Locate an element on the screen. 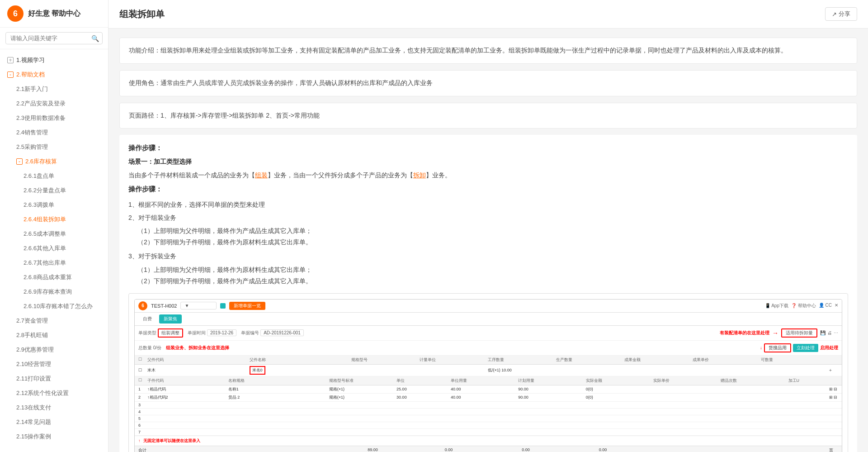 The image size is (868, 452). mock-row-check: ☐ is located at coordinates (142, 370).